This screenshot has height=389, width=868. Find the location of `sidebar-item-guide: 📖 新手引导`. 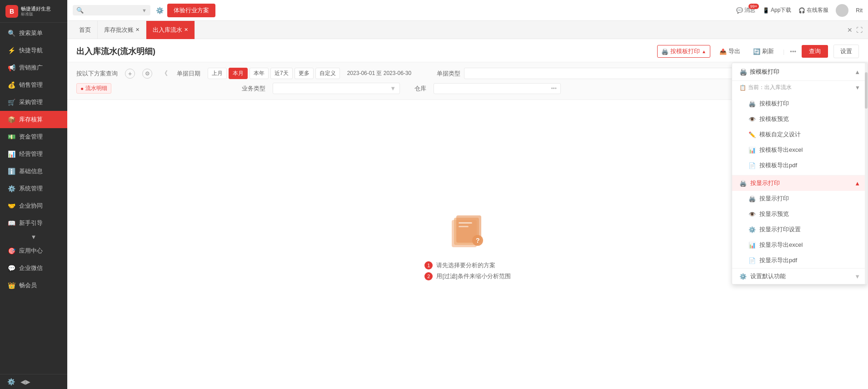

sidebar-item-guide: 📖 新手引导 is located at coordinates (34, 223).